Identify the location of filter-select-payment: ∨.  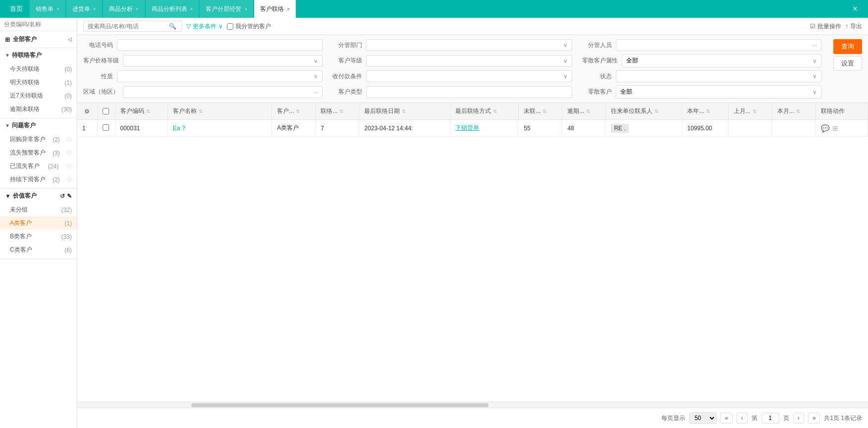
(469, 76).